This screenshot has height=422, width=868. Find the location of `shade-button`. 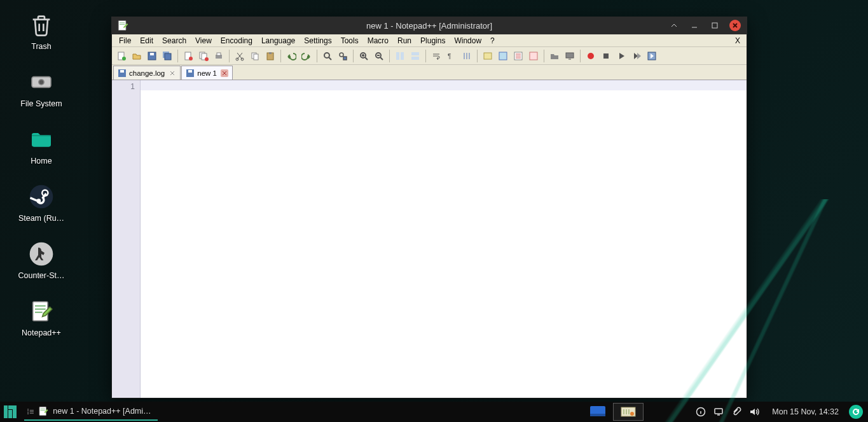

shade-button is located at coordinates (674, 25).